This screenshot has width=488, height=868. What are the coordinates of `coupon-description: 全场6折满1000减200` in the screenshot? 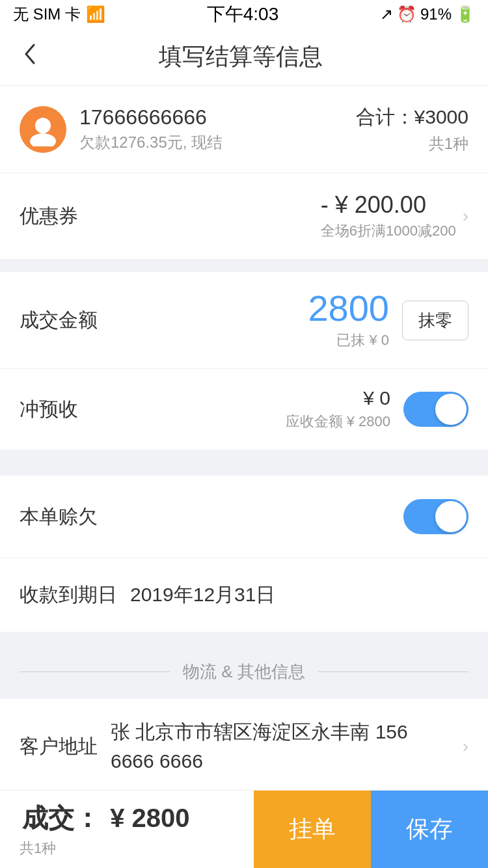 It's located at (388, 231).